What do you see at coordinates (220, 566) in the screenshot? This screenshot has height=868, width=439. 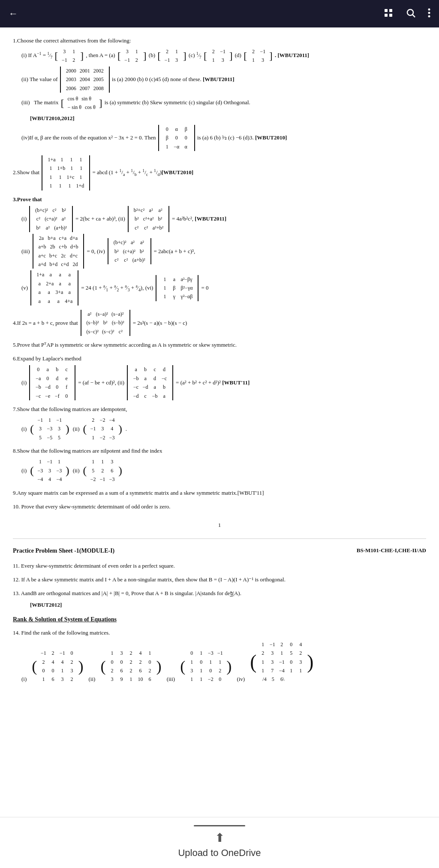 I see `problem-11: 11. Every skew-symmetric determinant of …` at bounding box center [220, 566].